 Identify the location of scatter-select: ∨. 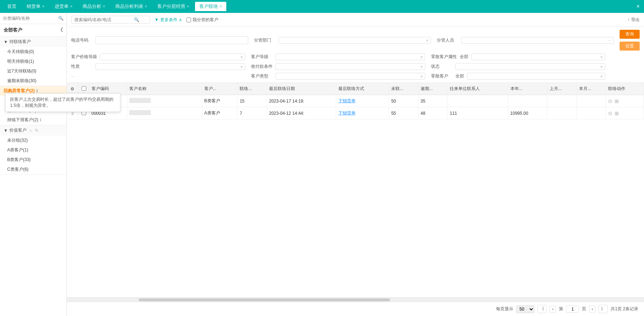
(536, 76).